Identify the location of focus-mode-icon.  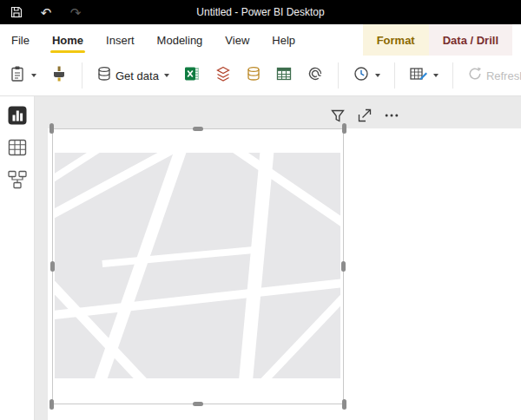
(365, 115).